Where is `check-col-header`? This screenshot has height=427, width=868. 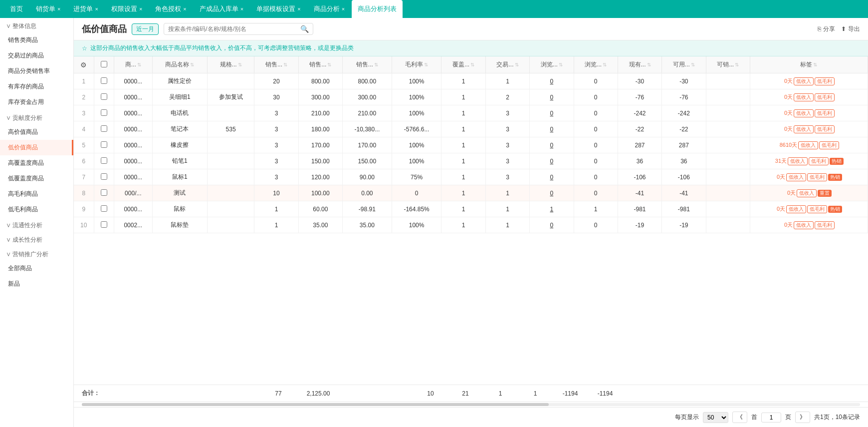
check-col-header is located at coordinates (104, 65).